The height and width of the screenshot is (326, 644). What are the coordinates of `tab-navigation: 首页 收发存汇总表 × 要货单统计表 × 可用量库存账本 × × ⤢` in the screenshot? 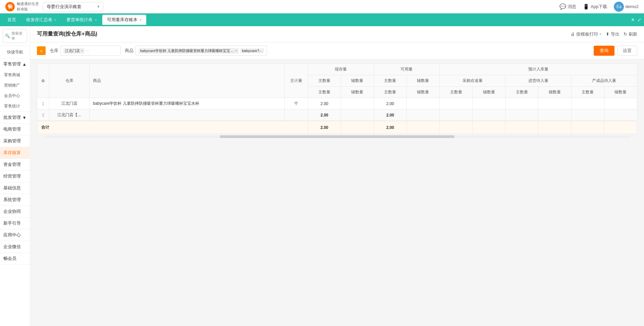 It's located at (322, 20).